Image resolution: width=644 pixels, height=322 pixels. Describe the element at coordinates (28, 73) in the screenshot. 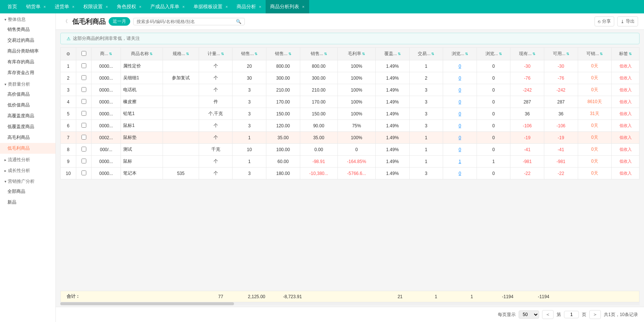

I see `sidebar-item-inventory-fund: 库存资金占用` at that location.